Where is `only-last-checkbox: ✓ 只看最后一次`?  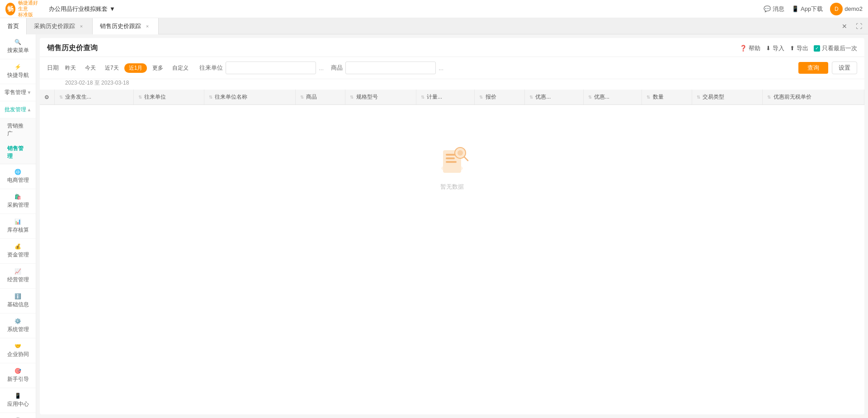
only-last-checkbox: ✓ 只看最后一次 is located at coordinates (835, 48).